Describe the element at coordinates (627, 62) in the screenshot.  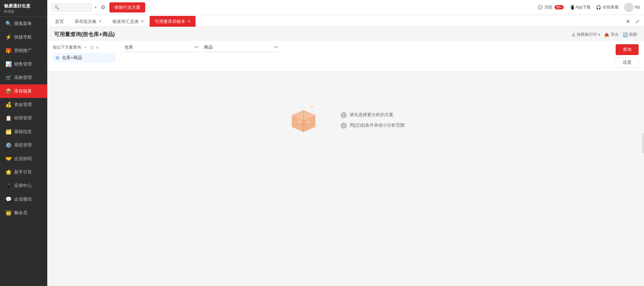
I see `settings-button: 设置` at that location.